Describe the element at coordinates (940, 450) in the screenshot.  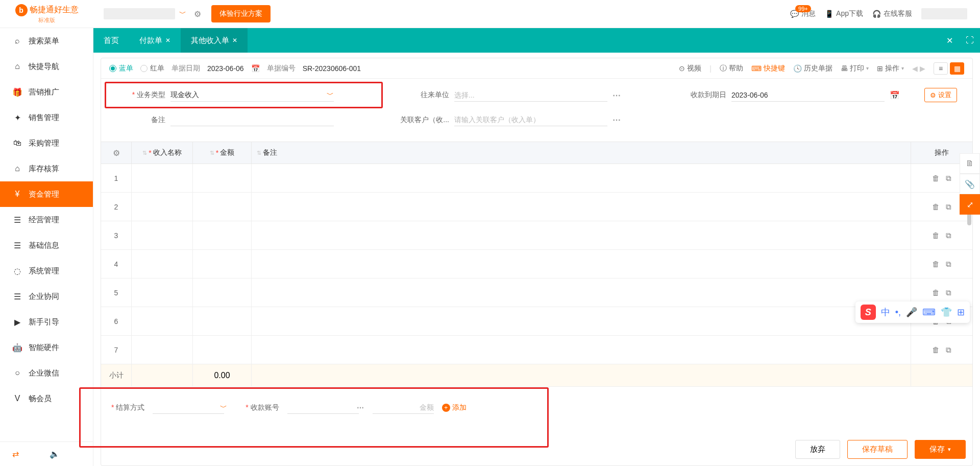
I see `save-button: 保存▾` at that location.